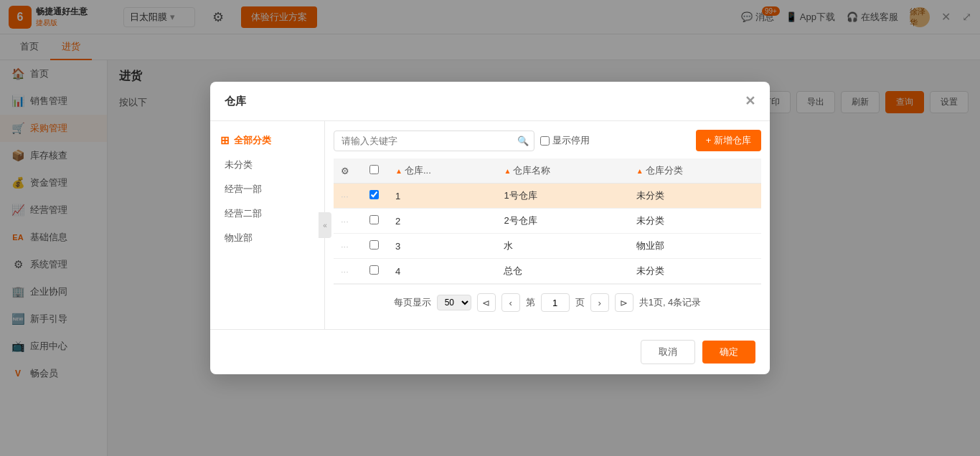 The width and height of the screenshot is (980, 456). I want to click on grid-icon: ⊞, so click(225, 141).